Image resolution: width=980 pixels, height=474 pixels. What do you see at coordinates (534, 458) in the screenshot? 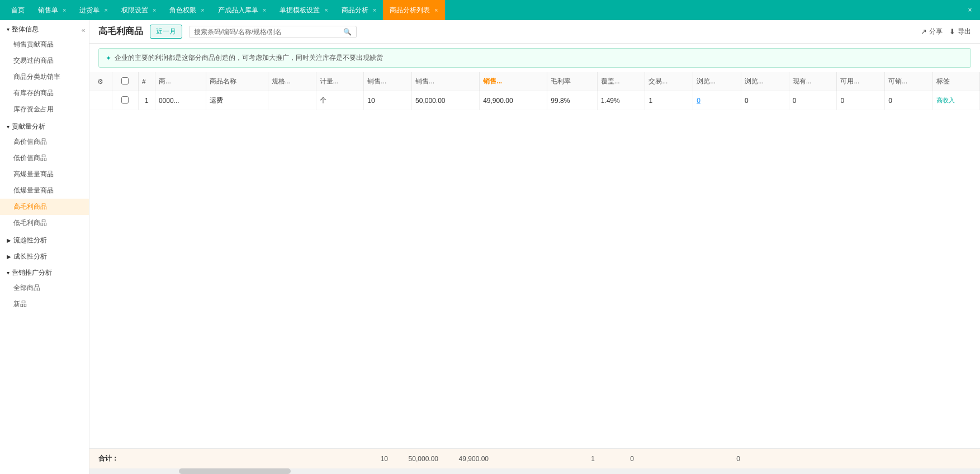
I see `footer-bar: 合计： 10 50,000.00 49,900.00 1 0 0` at bounding box center [534, 458].